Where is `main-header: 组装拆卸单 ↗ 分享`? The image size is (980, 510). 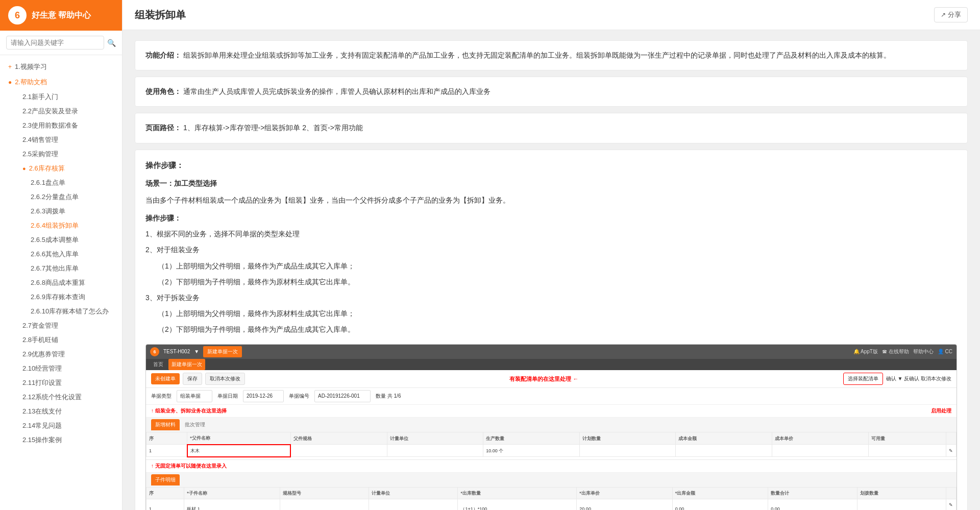
main-header: 组装拆卸单 ↗ 分享 is located at coordinates (551, 15).